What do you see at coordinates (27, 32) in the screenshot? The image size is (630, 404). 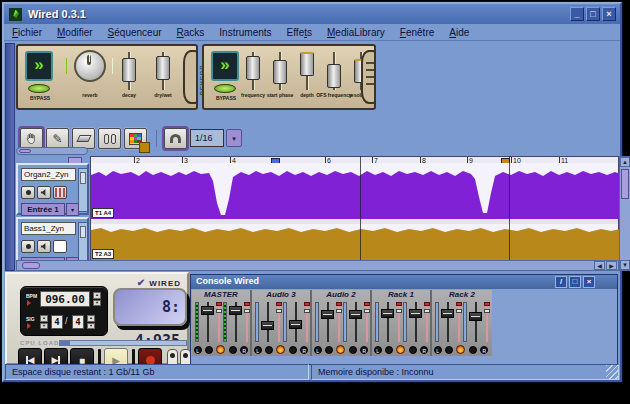 I see `menu-fichier: Fichier` at bounding box center [27, 32].